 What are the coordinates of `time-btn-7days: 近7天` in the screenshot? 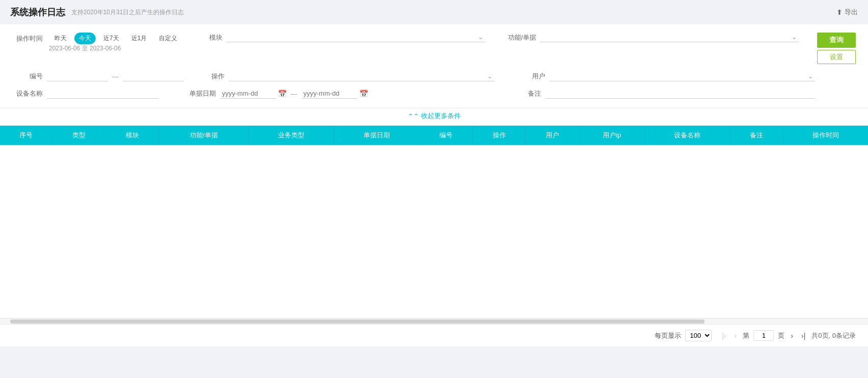 It's located at (111, 39).